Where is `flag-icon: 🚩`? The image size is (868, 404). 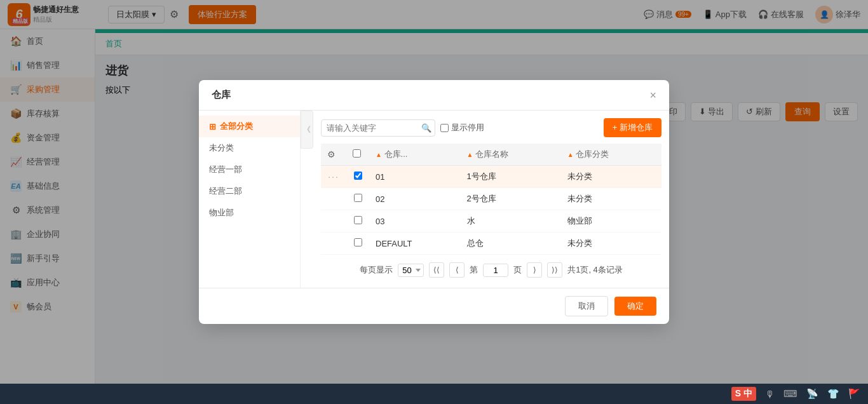
flag-icon: 🚩 is located at coordinates (854, 394).